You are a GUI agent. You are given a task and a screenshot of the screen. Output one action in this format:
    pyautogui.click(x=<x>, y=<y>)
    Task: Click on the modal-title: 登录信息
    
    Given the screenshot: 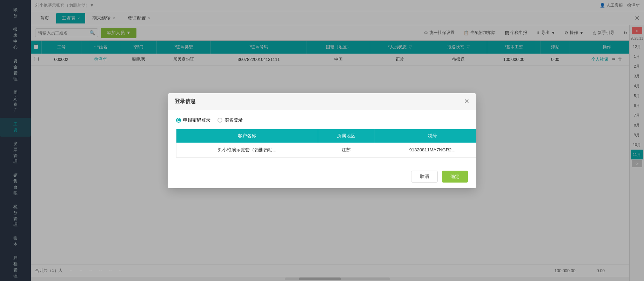 What is the action you would take?
    pyautogui.click(x=185, y=102)
    